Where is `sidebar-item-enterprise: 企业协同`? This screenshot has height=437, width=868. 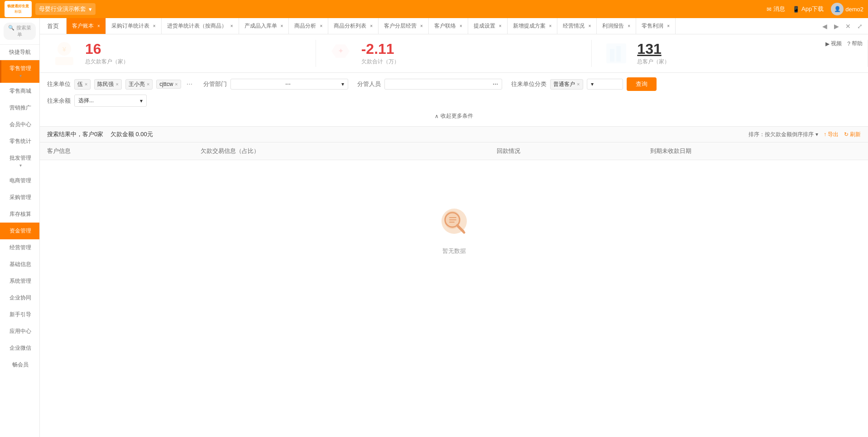
sidebar-item-enterprise: 企业协同 is located at coordinates (20, 298).